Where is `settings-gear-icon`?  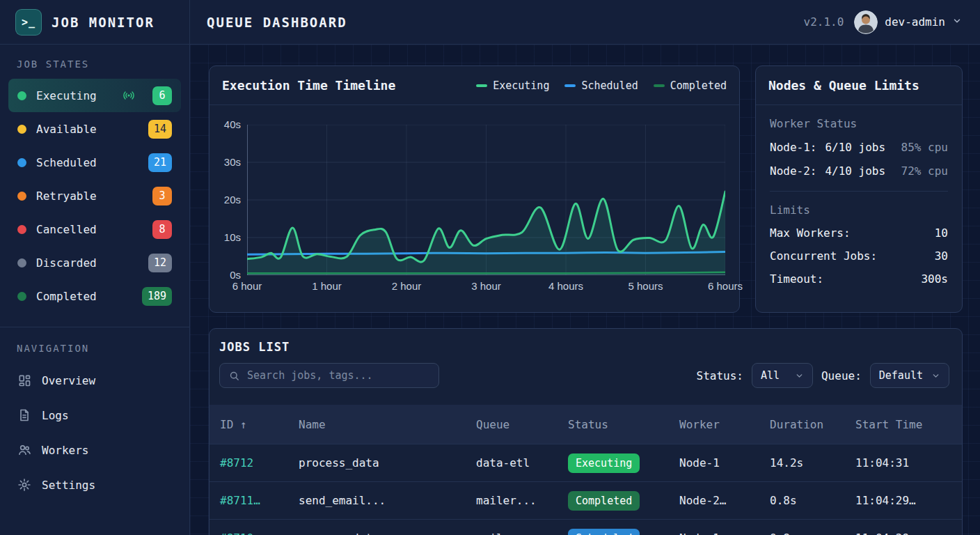 settings-gear-icon is located at coordinates (24, 485).